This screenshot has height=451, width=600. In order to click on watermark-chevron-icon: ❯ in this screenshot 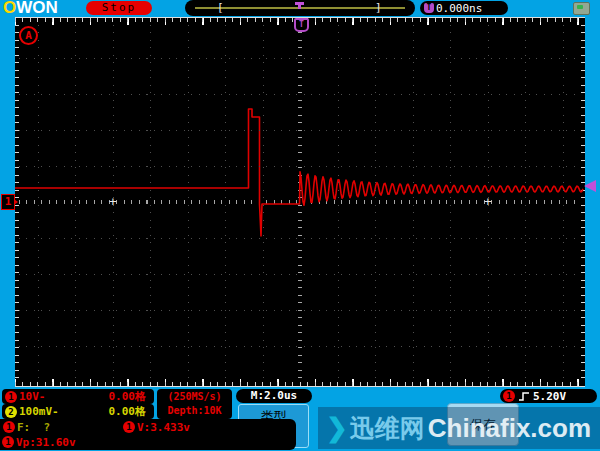, I will do `click(337, 428)`.